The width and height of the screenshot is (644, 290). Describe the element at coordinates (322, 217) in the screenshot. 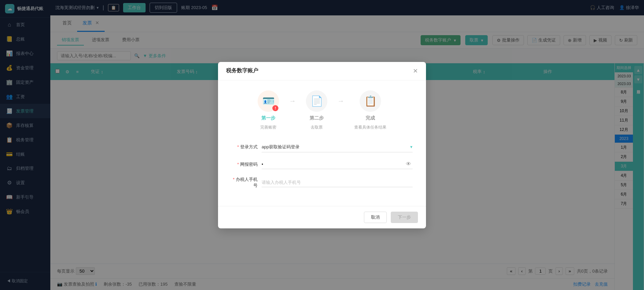

I see `modal-footer: 取消 下一步` at that location.